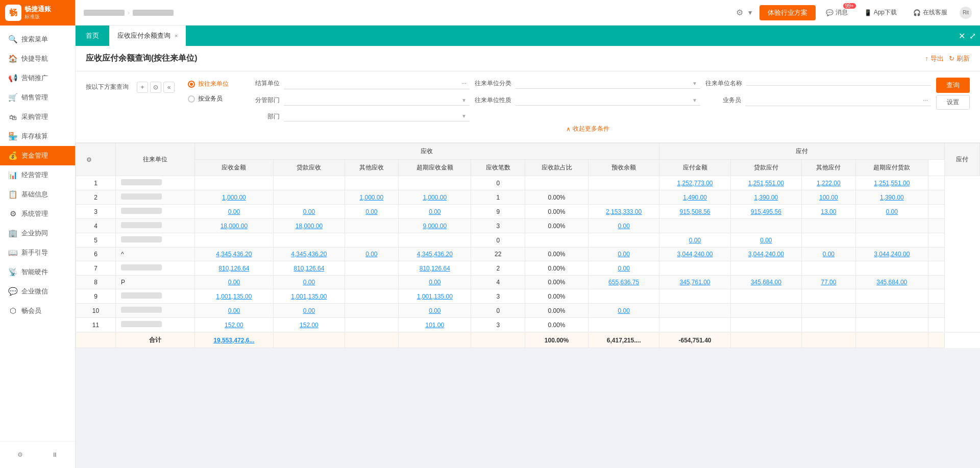 This screenshot has height=468, width=980. I want to click on refresh-button: ↻ 刷新, so click(960, 59).